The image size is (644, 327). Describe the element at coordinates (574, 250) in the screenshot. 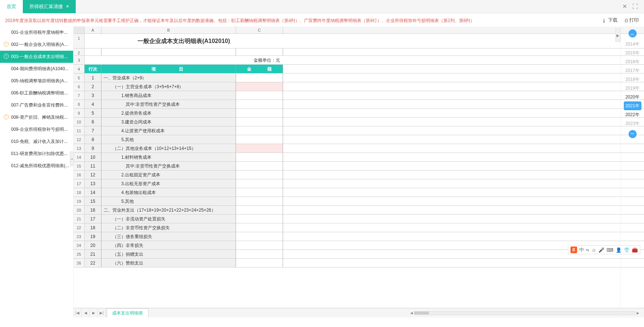

I see `ime-logo-icon: S` at that location.